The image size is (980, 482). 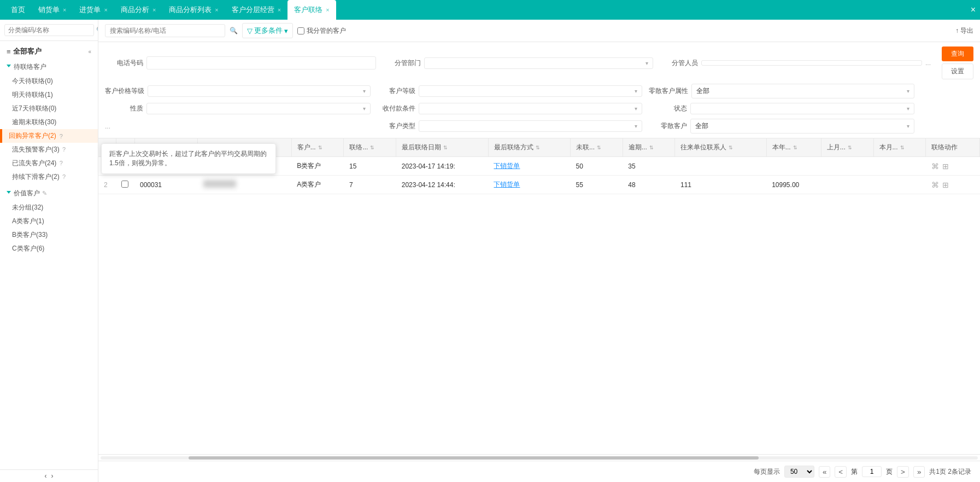 I want to click on my-customers-checkbox-label: 我分管的客户, so click(x=321, y=31).